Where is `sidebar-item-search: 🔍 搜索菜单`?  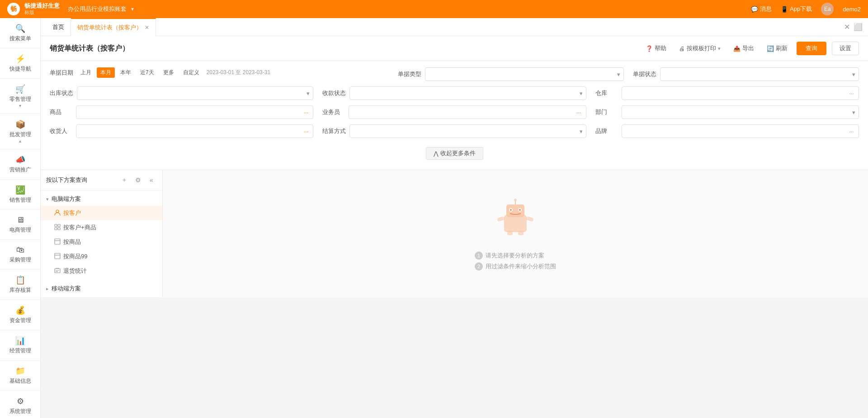 sidebar-item-search: 🔍 搜索菜单 is located at coordinates (20, 33).